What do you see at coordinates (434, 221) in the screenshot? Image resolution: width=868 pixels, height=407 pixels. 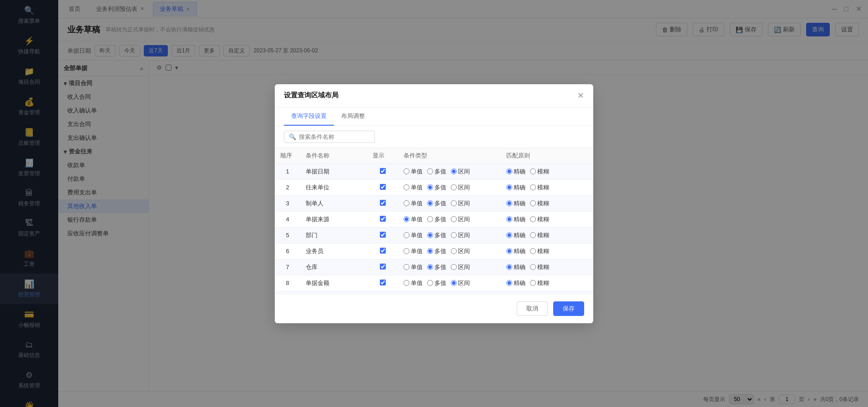 I see `dialog-body: 顺序 条件名称 显示 条件类型 匹配原则 1单据日期单值多值区间精确模糊2往来单…` at bounding box center [434, 221].